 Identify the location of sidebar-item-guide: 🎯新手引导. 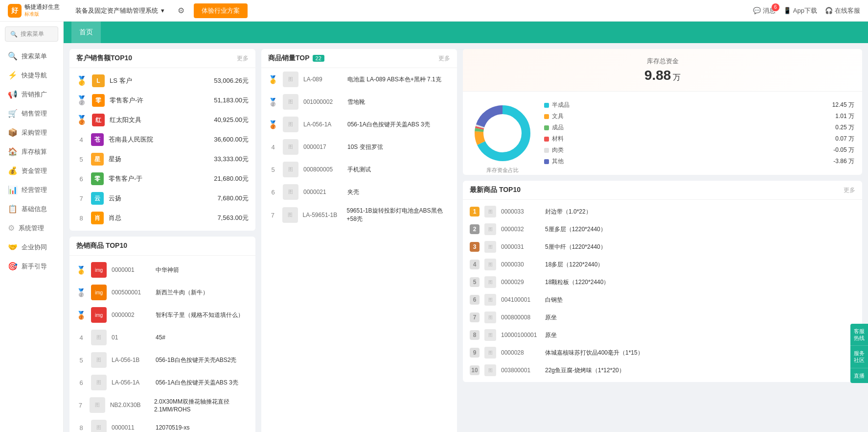
(31, 266).